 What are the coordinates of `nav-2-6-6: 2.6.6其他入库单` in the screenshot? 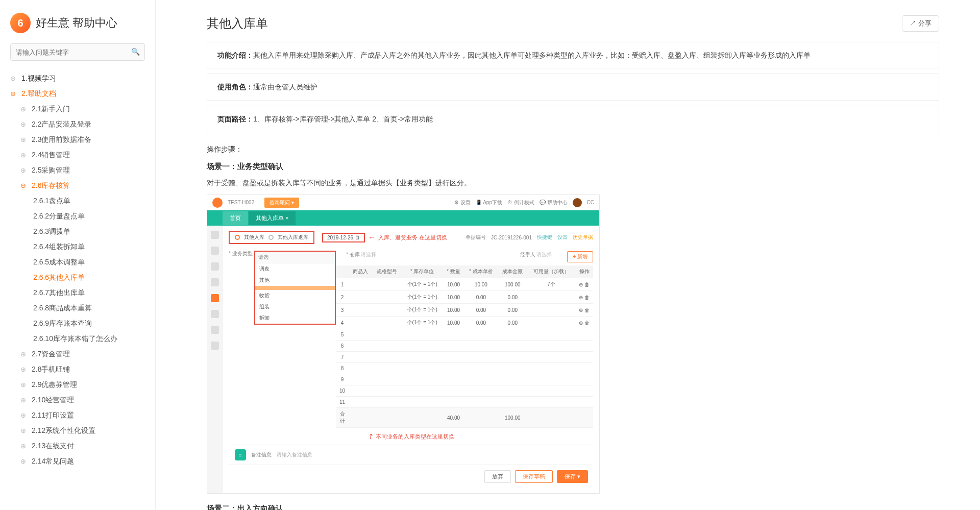 It's located at (78, 278).